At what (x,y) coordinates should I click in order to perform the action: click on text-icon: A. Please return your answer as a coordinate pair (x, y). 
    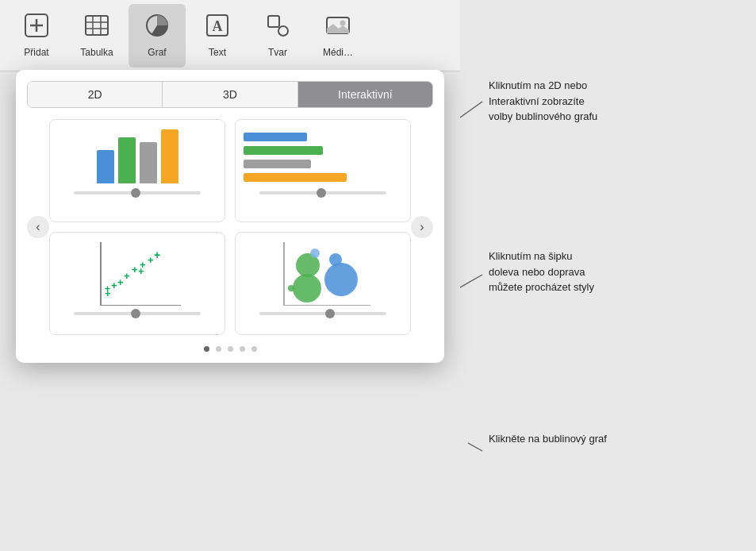
    Looking at the image, I should click on (217, 27).